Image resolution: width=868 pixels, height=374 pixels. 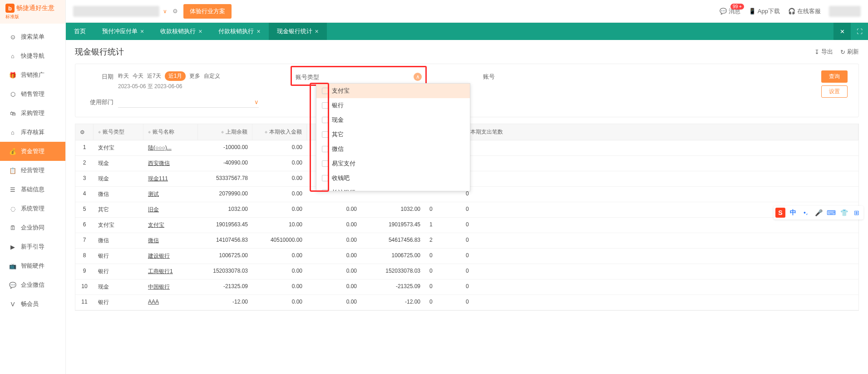 What do you see at coordinates (806, 213) in the screenshot?
I see `ime-punct-icon: •،` at bounding box center [806, 213].